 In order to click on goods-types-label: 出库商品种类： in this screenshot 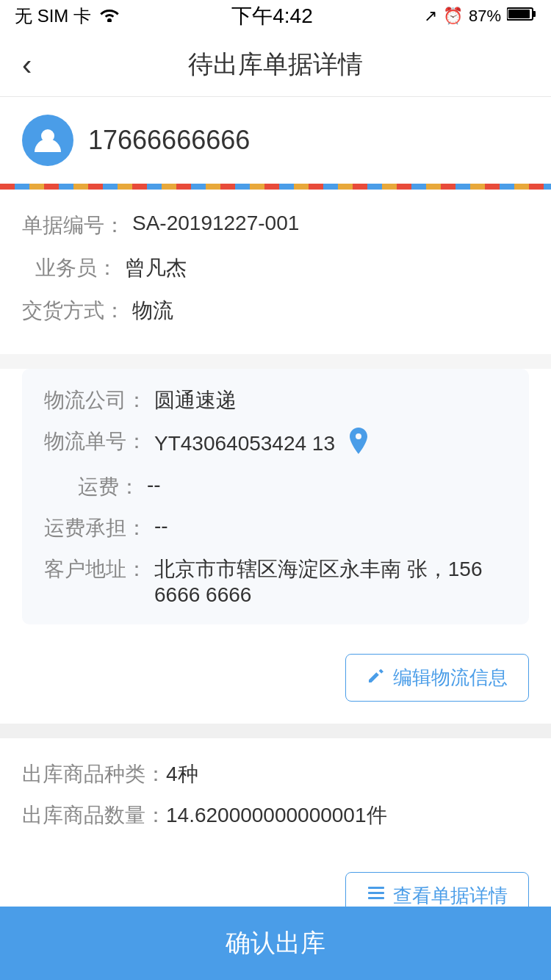, I will do `click(94, 774)`.